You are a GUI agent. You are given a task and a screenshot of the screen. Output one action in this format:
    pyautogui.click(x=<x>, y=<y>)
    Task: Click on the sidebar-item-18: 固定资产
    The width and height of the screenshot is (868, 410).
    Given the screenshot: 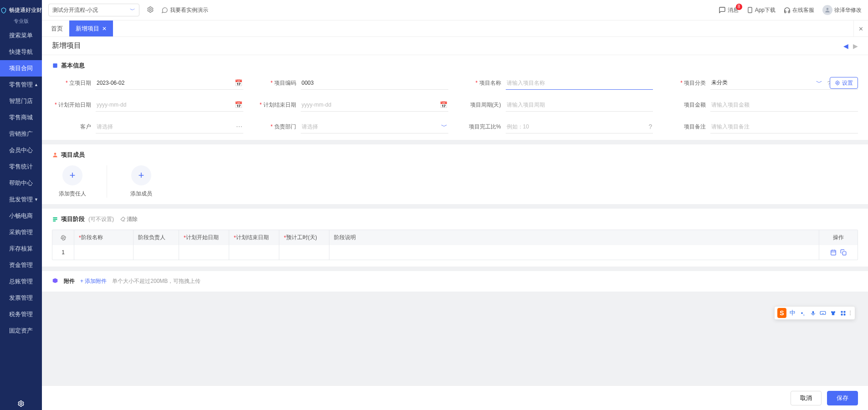 What is the action you would take?
    pyautogui.click(x=21, y=331)
    